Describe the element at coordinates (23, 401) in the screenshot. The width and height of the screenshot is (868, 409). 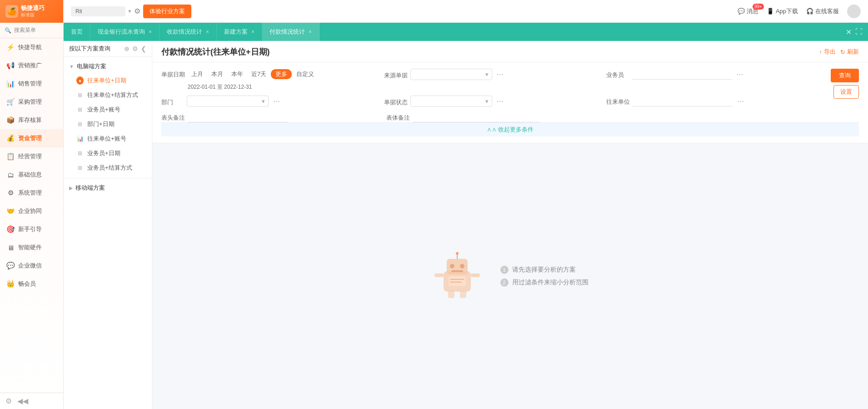
I see `collapse-sidebar-icon: ◀◀` at that location.